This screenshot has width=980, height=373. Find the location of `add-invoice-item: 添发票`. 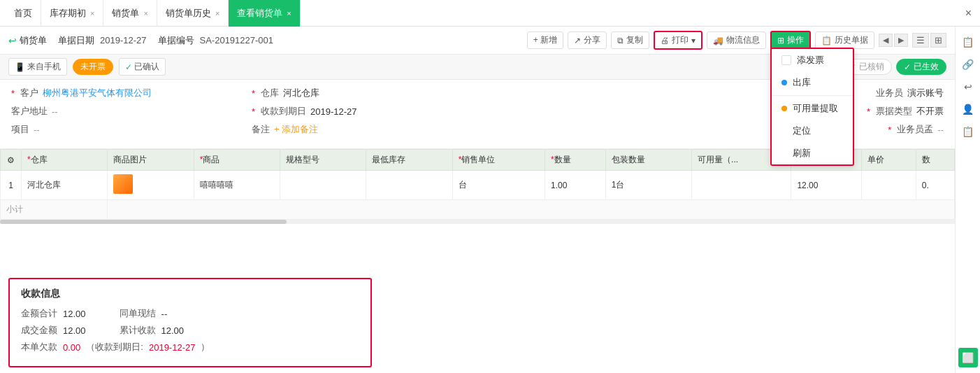

add-invoice-item: 添发票 is located at coordinates (812, 60).